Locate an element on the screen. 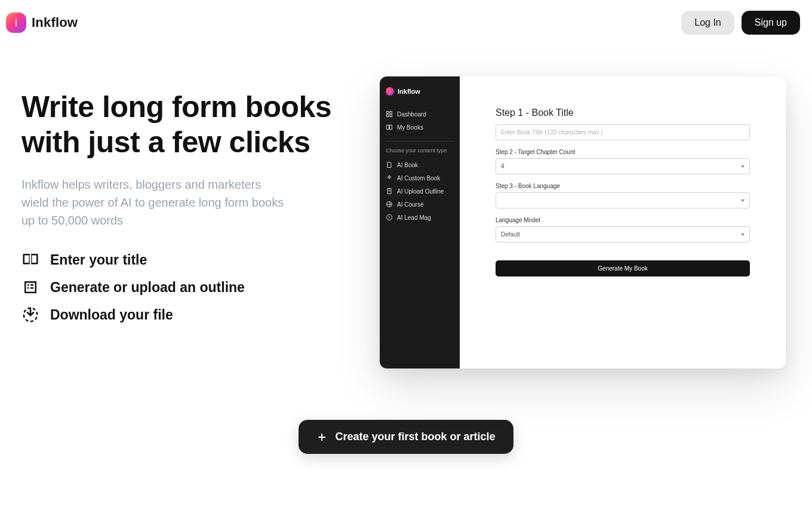 This screenshot has width=812, height=513. login-button: Log In is located at coordinates (708, 23).